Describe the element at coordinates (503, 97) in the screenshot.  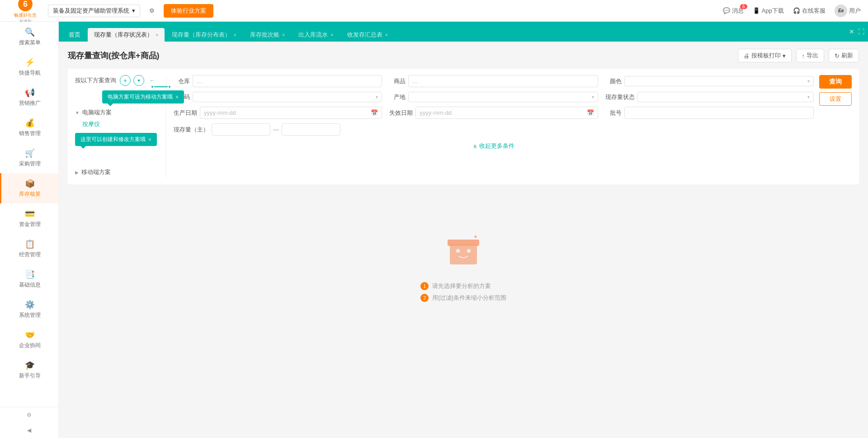
I see `origin-select: ▾` at that location.